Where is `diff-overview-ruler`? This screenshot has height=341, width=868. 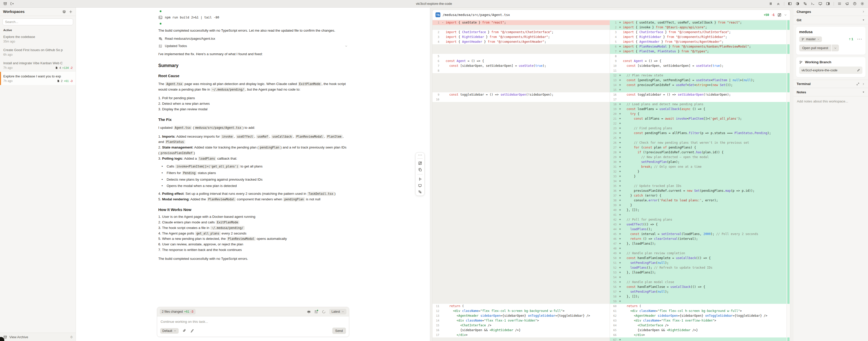 diff-overview-ruler is located at coordinates (788, 181).